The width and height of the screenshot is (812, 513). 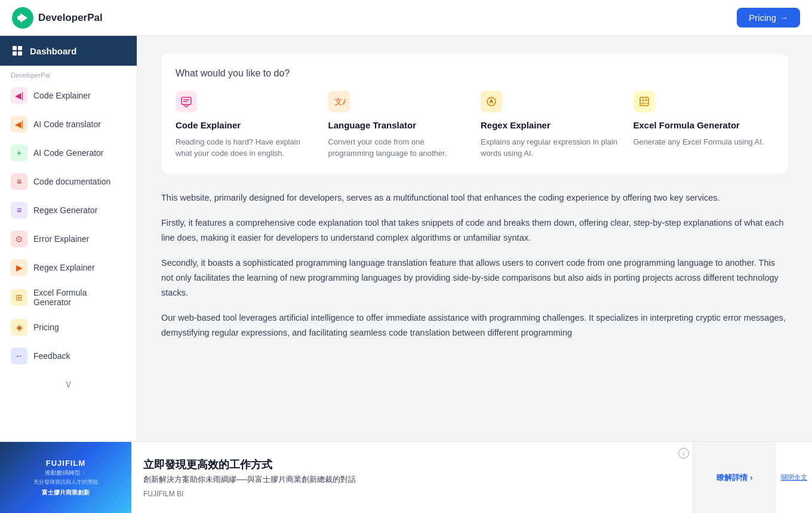 What do you see at coordinates (80, 124) in the screenshot?
I see `sidebar-item-label: AI Code translator` at bounding box center [80, 124].